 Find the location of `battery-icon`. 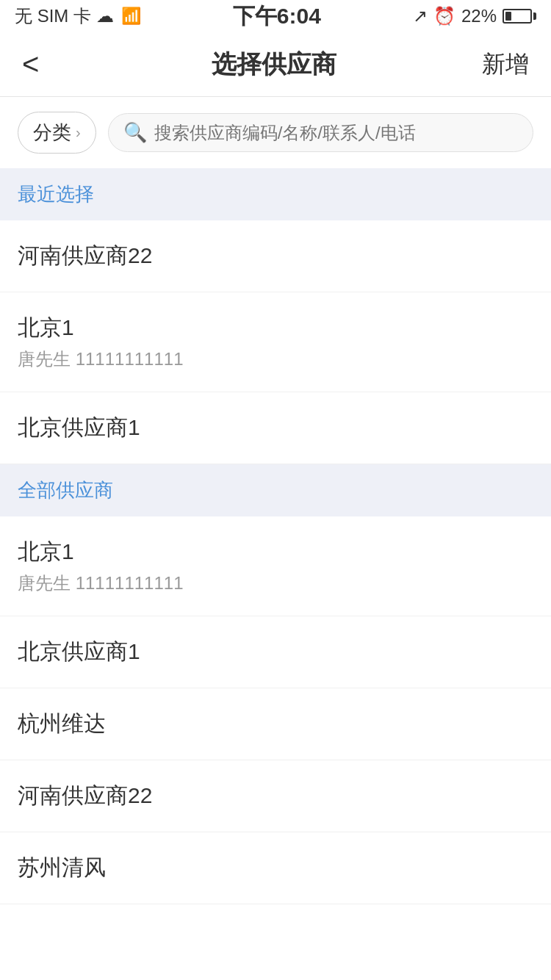

battery-icon is located at coordinates (519, 16).